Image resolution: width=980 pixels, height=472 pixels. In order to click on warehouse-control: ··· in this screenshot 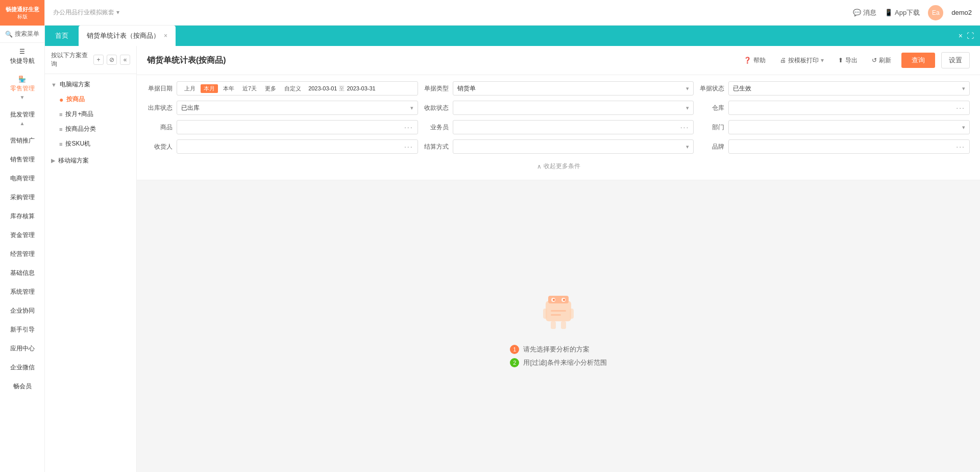, I will do `click(849, 108)`.